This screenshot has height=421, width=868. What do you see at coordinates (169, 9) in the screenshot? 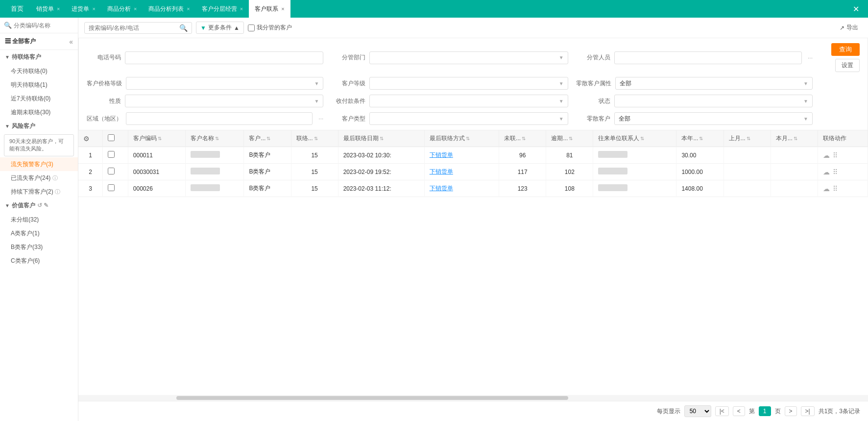
I see `nav-tab-product-analysis-list: 商品分析列表 ×` at bounding box center [169, 9].